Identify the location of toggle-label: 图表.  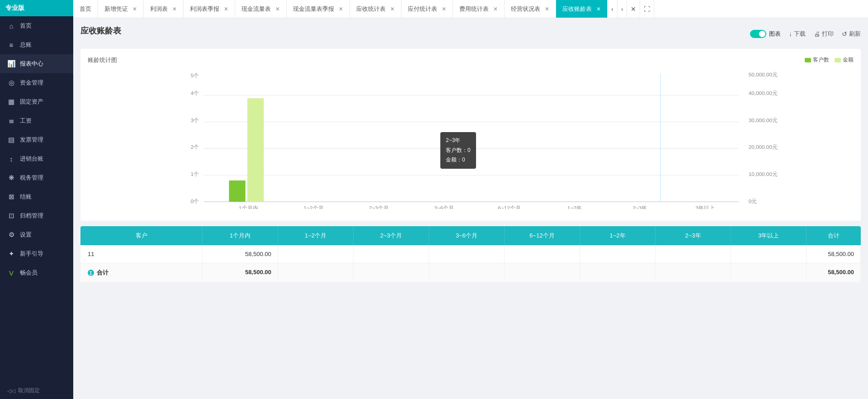
(775, 34).